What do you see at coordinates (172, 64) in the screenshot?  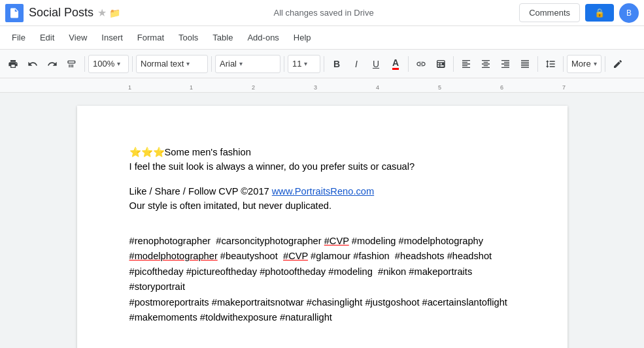 I see `style-dropdown: Normal text ▾` at bounding box center [172, 64].